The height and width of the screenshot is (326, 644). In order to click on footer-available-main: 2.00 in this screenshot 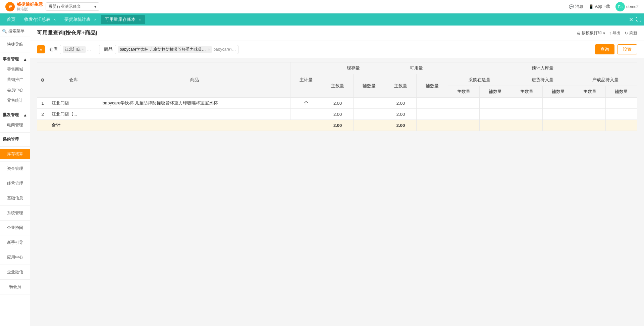, I will do `click(401, 126)`.